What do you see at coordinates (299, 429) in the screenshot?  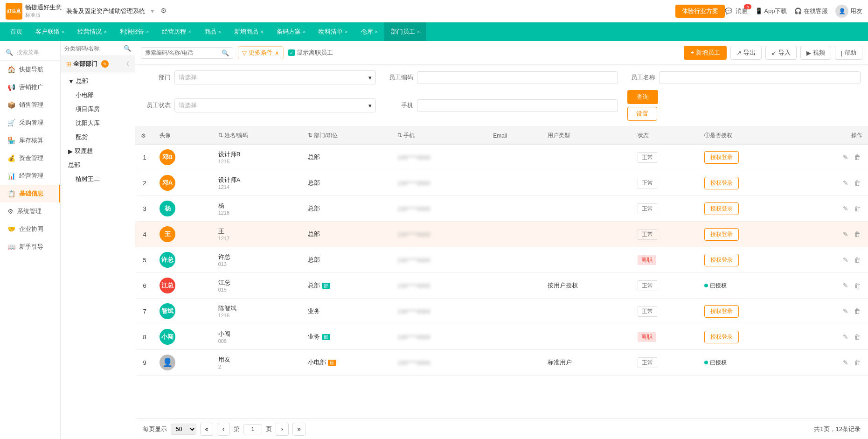 I see `last-page-btn: »` at bounding box center [299, 429].